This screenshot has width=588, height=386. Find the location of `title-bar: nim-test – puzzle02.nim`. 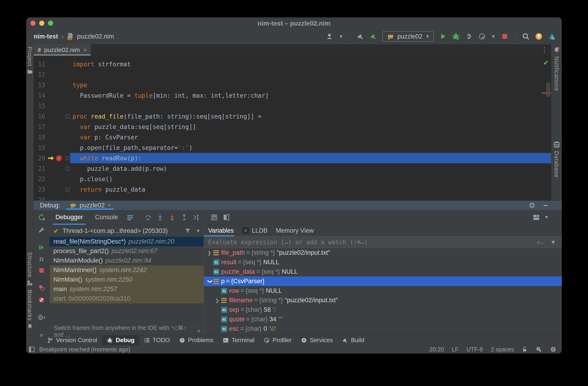

title-bar: nim-test – puzzle02.nim is located at coordinates (294, 23).